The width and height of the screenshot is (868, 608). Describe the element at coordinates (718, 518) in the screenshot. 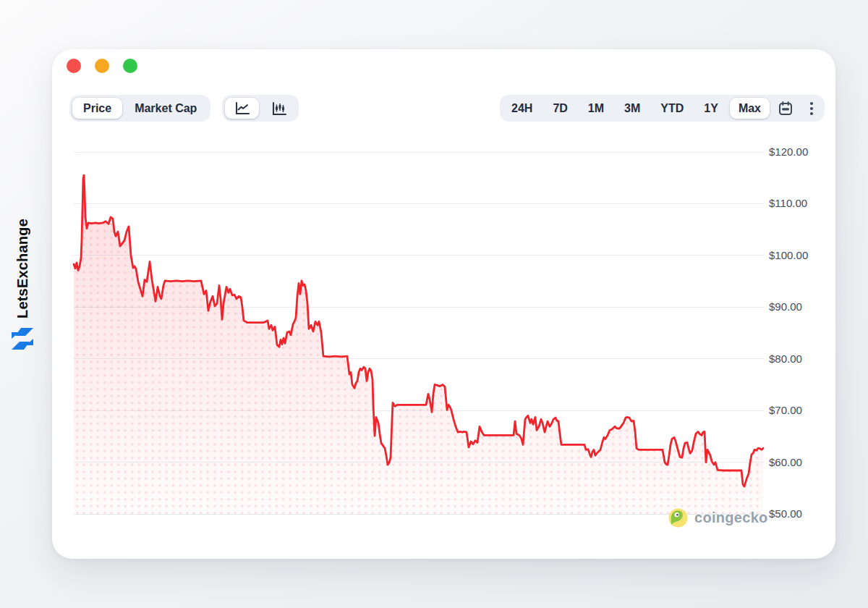

I see `coingecko-attribution: coingecko` at that location.